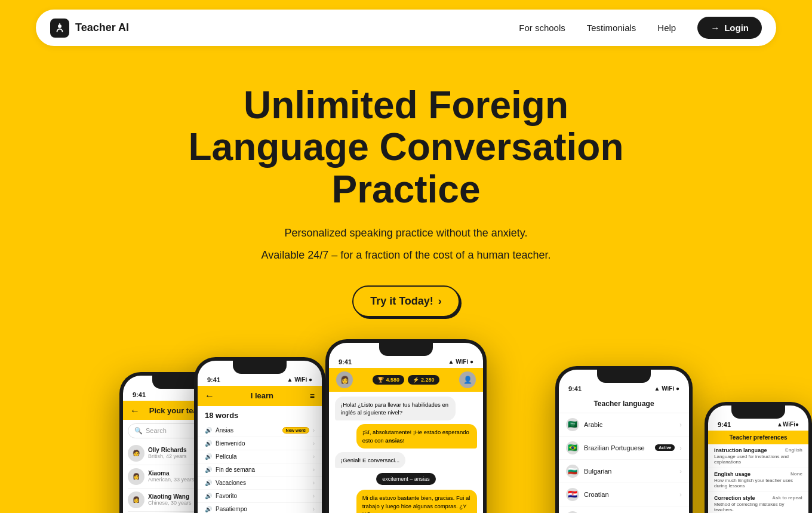  I want to click on navbar: Teacher AI For schools Testimonials Help…, so click(406, 27).